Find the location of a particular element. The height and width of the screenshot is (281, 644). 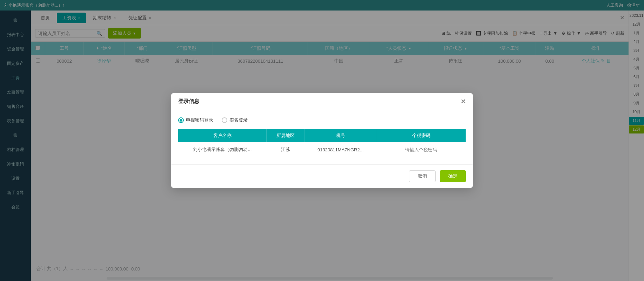

col-region: 所属地区 is located at coordinates (286, 136).